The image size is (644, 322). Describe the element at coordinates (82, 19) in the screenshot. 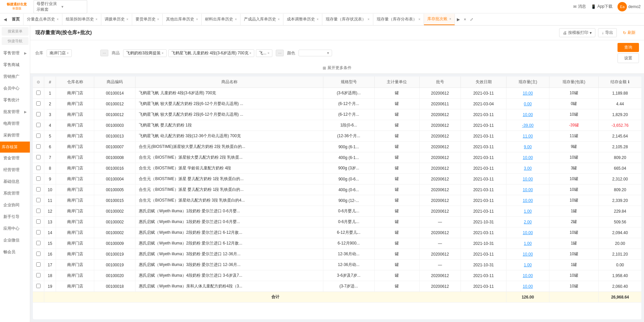

I see `tab-disassemble: 组装拆卸单历史×` at that location.